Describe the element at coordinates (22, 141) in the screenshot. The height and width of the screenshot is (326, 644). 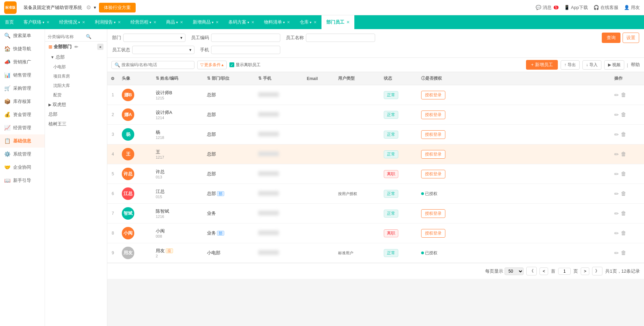
I see `sidebar-item-basic: 📋 基础信息` at that location.